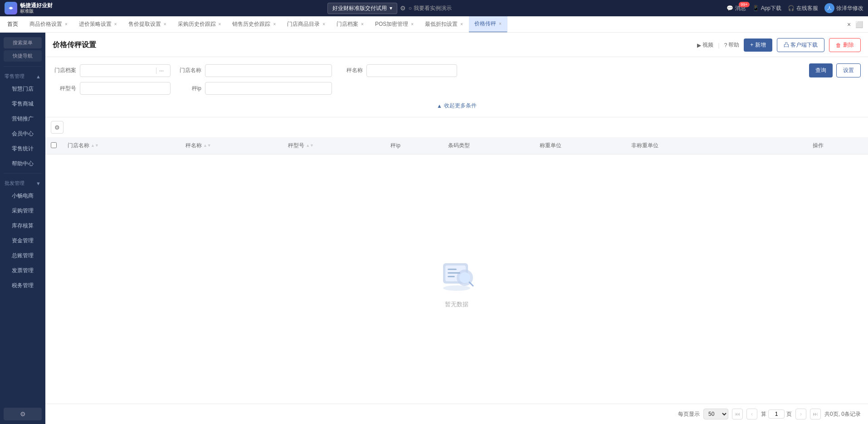  I want to click on sidebar-item-smart-store: 智慧门店, so click(23, 89).